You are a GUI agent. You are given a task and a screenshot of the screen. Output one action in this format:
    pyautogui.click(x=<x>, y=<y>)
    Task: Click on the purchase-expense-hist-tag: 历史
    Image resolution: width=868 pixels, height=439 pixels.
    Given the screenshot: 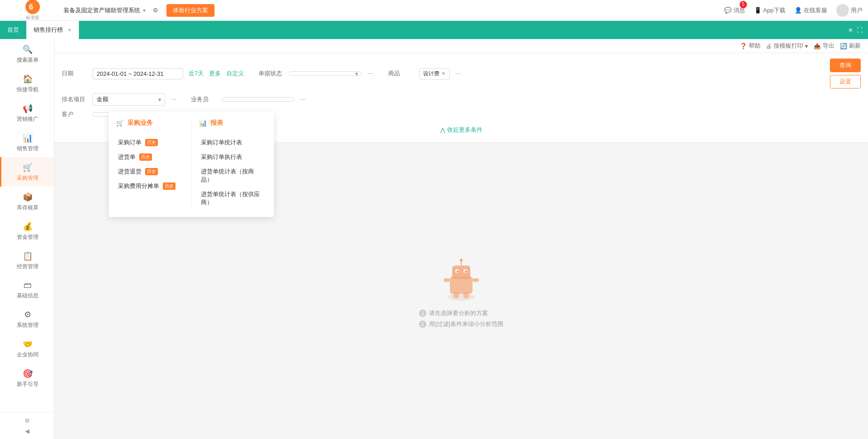 What is the action you would take?
    pyautogui.click(x=169, y=186)
    